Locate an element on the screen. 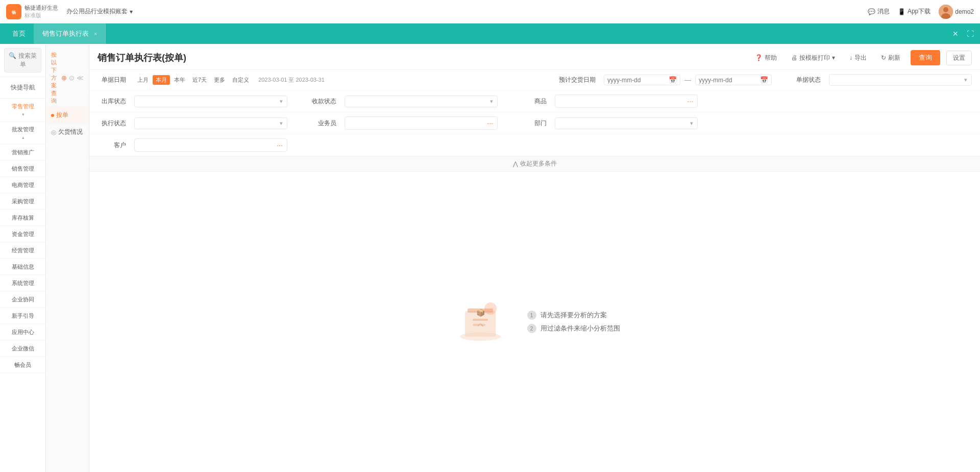 This screenshot has width=980, height=472. export-label: 导出 is located at coordinates (861, 58).